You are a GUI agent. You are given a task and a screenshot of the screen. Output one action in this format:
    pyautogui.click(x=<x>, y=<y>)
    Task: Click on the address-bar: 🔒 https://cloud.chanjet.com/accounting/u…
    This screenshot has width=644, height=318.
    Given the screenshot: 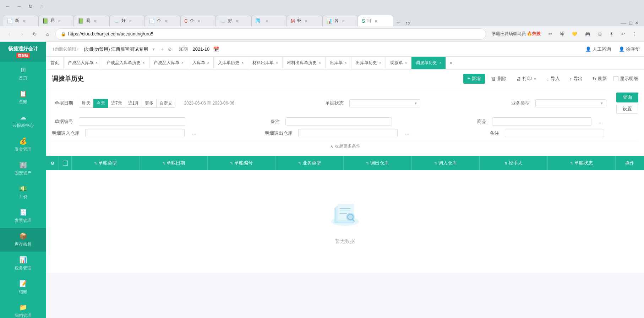 What is the action you would take?
    pyautogui.click(x=271, y=34)
    